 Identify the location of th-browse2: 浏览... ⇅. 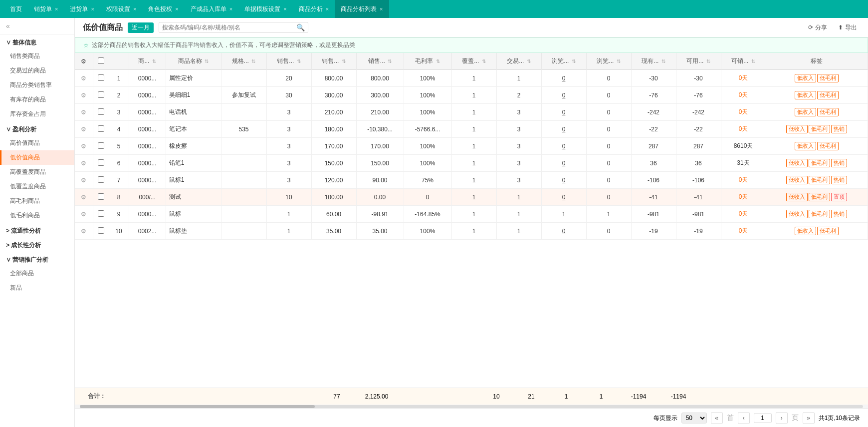
(609, 61).